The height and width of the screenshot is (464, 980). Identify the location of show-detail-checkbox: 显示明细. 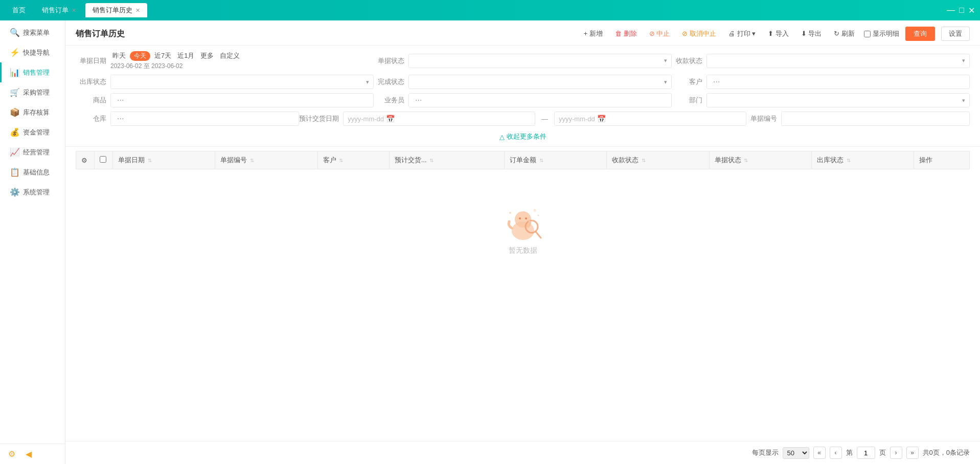
(881, 34).